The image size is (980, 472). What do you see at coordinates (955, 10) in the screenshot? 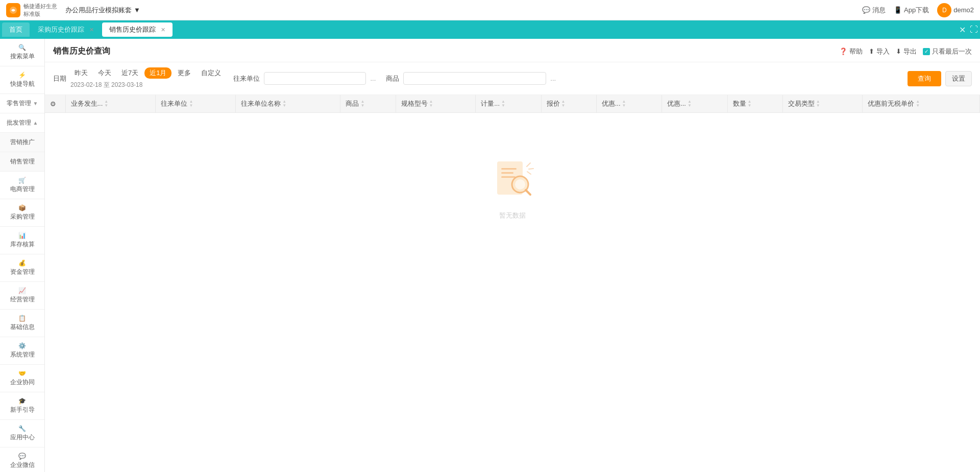
I see `user-menu: D demo2` at bounding box center [955, 10].